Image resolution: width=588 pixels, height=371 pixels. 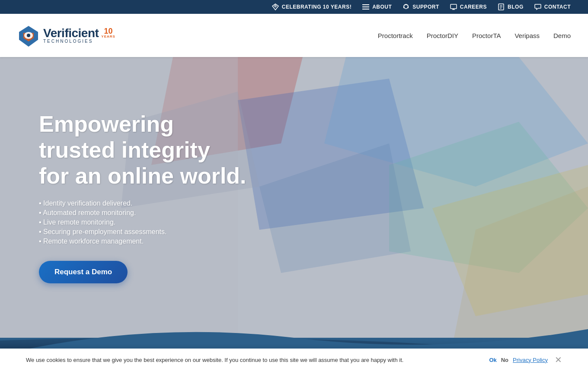 I want to click on bullet-2: • Automated remote monitoring., so click(x=143, y=213).